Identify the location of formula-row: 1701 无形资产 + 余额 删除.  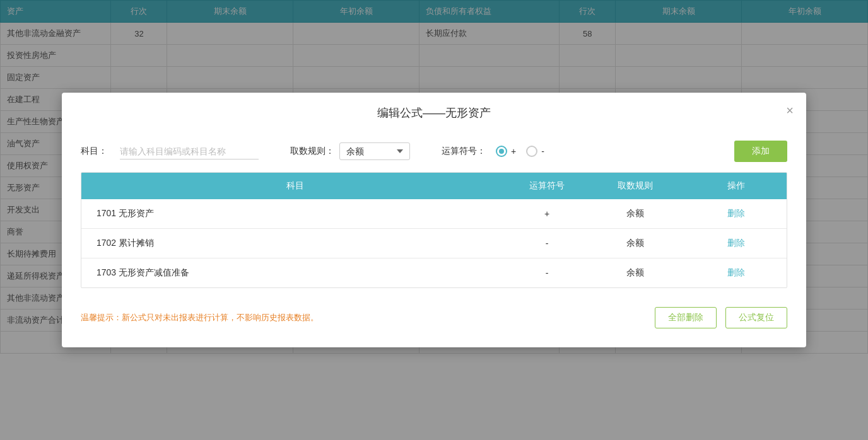
(434, 214).